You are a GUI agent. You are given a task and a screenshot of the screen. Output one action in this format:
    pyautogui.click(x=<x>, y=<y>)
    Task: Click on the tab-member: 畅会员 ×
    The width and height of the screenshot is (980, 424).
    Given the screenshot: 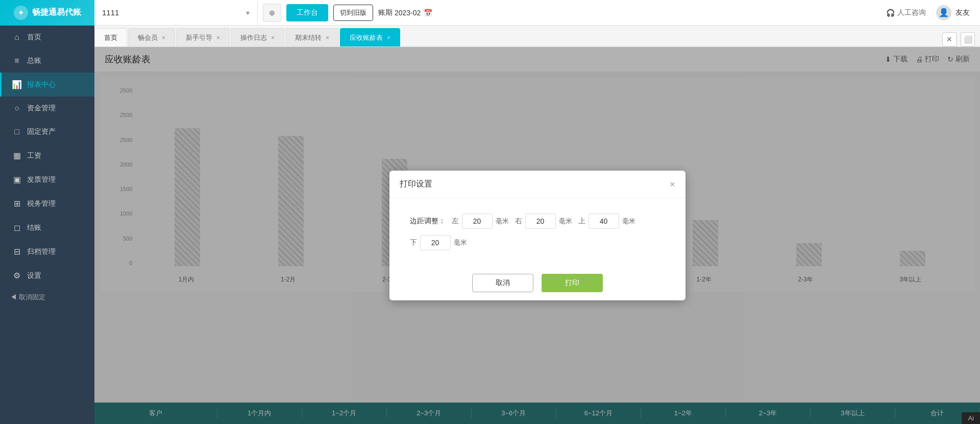 What is the action you would take?
    pyautogui.click(x=152, y=37)
    